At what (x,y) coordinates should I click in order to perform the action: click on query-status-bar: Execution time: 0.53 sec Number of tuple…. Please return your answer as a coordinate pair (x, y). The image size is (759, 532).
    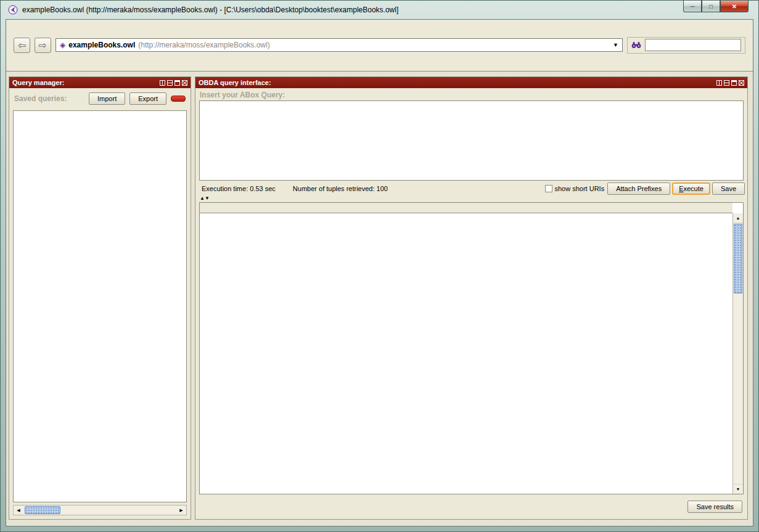
    Looking at the image, I should click on (471, 189).